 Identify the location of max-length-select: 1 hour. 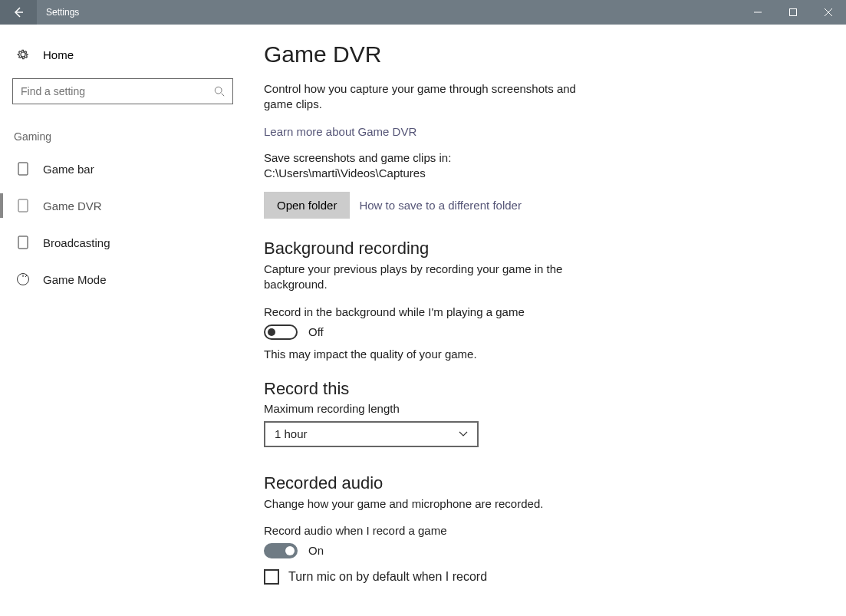
(371, 434).